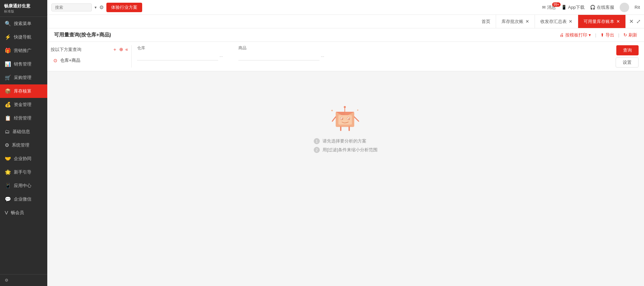  I want to click on query-sidebar-actions: ＋ ⊕ «, so click(120, 50).